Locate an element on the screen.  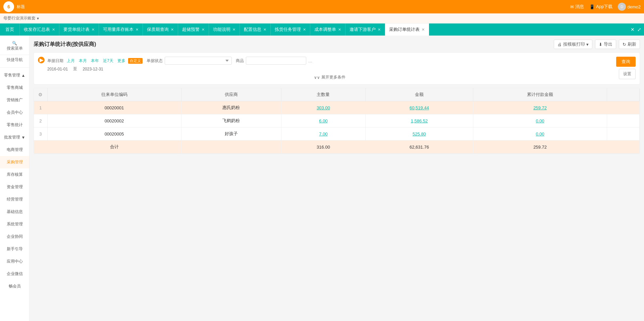
sidebar-item-app-center: 应用中心 is located at coordinates (15, 262).